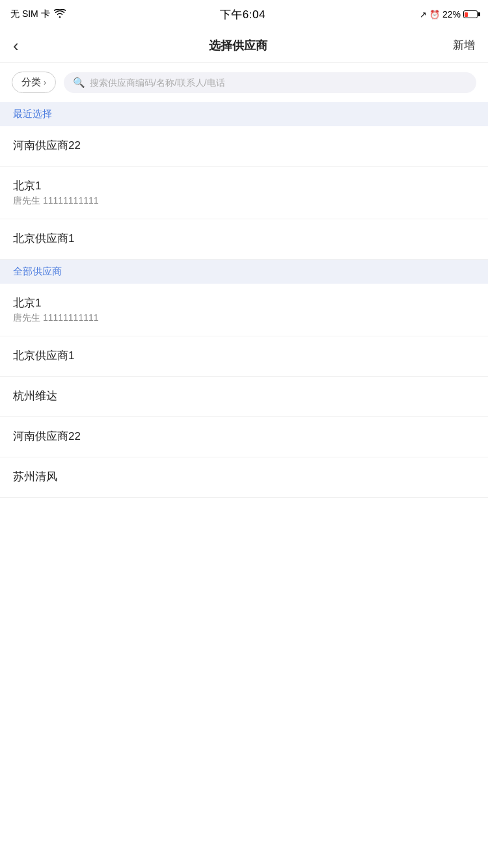  What do you see at coordinates (244, 115) in the screenshot?
I see `section-header-recent: 最近选择` at bounding box center [244, 115].